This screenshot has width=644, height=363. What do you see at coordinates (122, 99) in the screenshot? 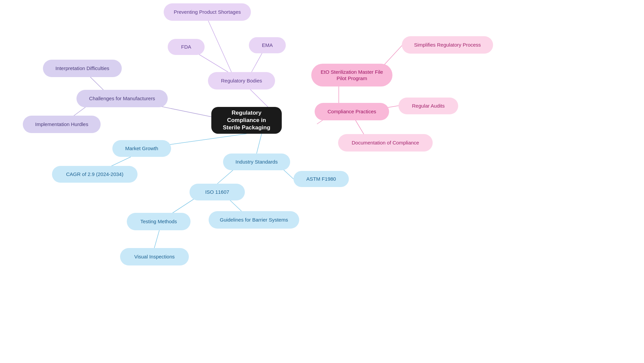
I see `challenges-manufacturers-node: Challenges for Manufacturers` at bounding box center [122, 99].